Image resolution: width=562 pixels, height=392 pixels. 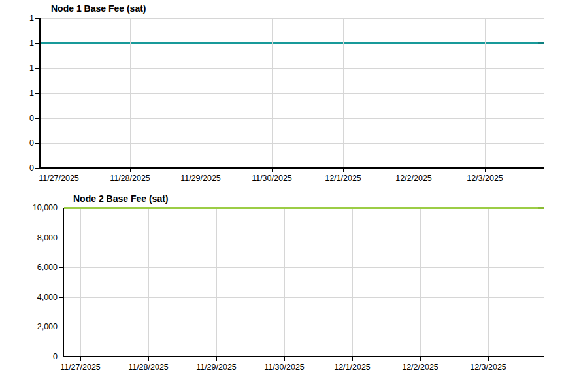 What do you see at coordinates (35, 327) in the screenshot?
I see `y-tick-label: 2,000` at bounding box center [35, 327].